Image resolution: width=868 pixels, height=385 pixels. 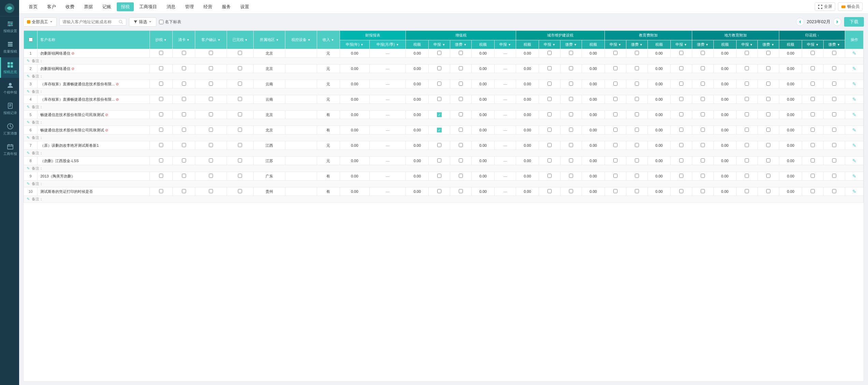 What do you see at coordinates (33, 7) in the screenshot?
I see `nav-home: 首页` at bounding box center [33, 7].